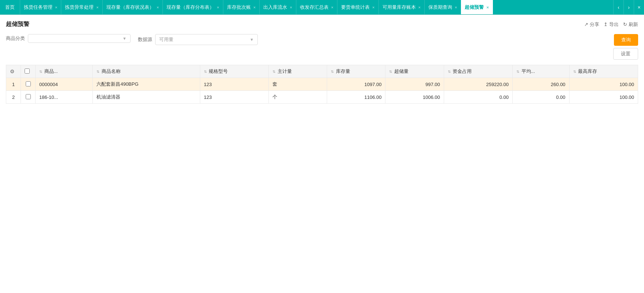  What do you see at coordinates (586, 24) in the screenshot?
I see `share-icon: ↗` at bounding box center [586, 24].